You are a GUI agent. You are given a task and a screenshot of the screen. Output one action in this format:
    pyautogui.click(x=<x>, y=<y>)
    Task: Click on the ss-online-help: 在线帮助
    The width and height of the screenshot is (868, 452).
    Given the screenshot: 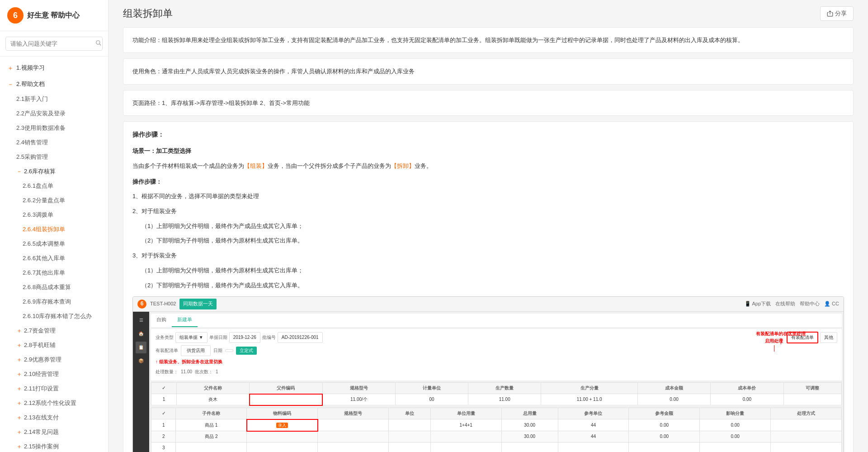 What is the action you would take?
    pyautogui.click(x=785, y=304)
    